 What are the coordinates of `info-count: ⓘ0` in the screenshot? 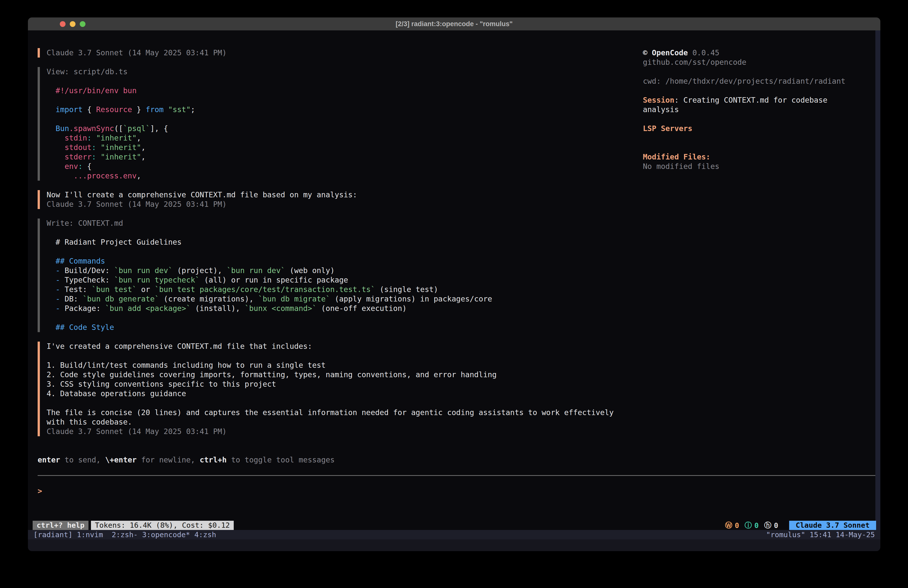 It's located at (752, 525).